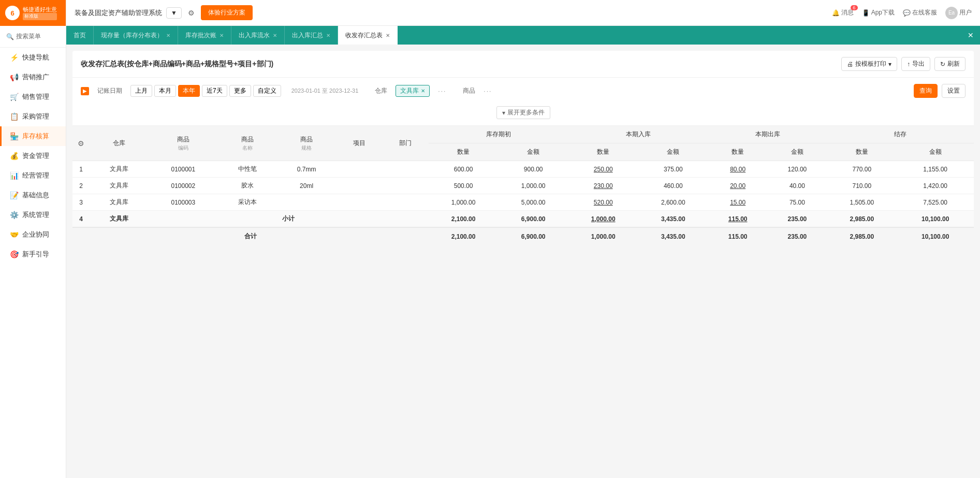 The height and width of the screenshot is (478, 980). What do you see at coordinates (359, 202) in the screenshot?
I see `row-project` at bounding box center [359, 202].